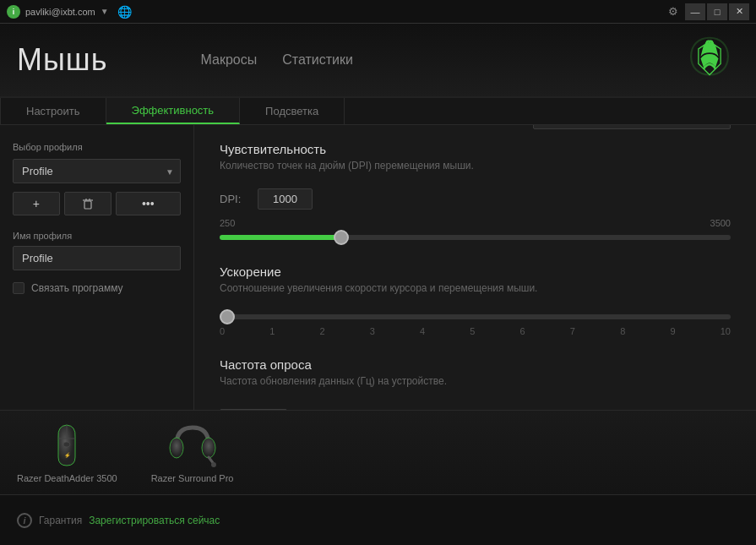  What do you see at coordinates (475, 223) in the screenshot?
I see `dpi-slider-minmax: 250 3500` at bounding box center [475, 223].